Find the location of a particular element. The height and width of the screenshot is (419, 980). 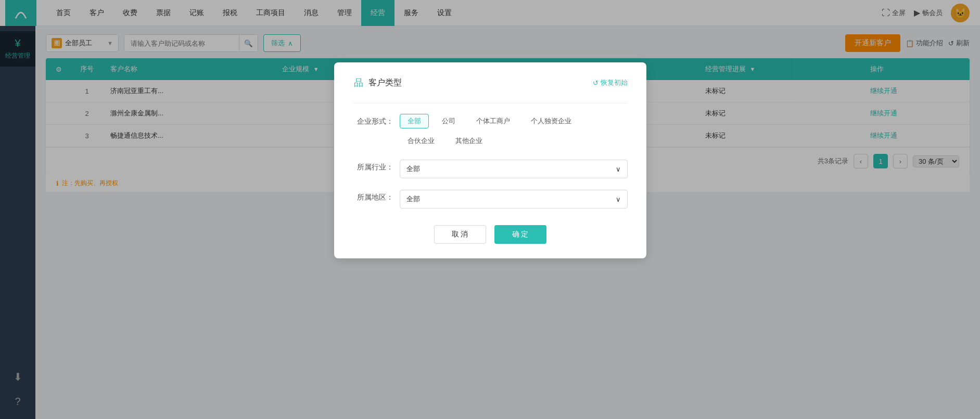

enterprise-tag-all: 全部 is located at coordinates (414, 121).